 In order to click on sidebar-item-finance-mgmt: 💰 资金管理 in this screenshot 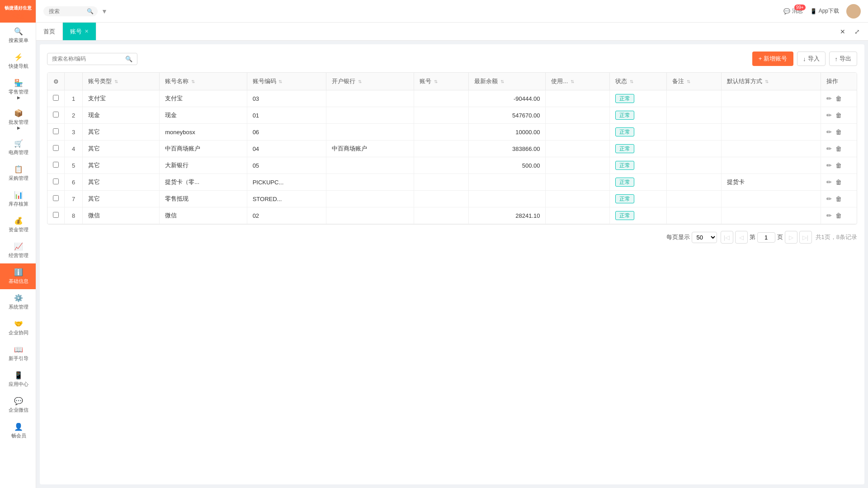, I will do `click(18, 225)`.